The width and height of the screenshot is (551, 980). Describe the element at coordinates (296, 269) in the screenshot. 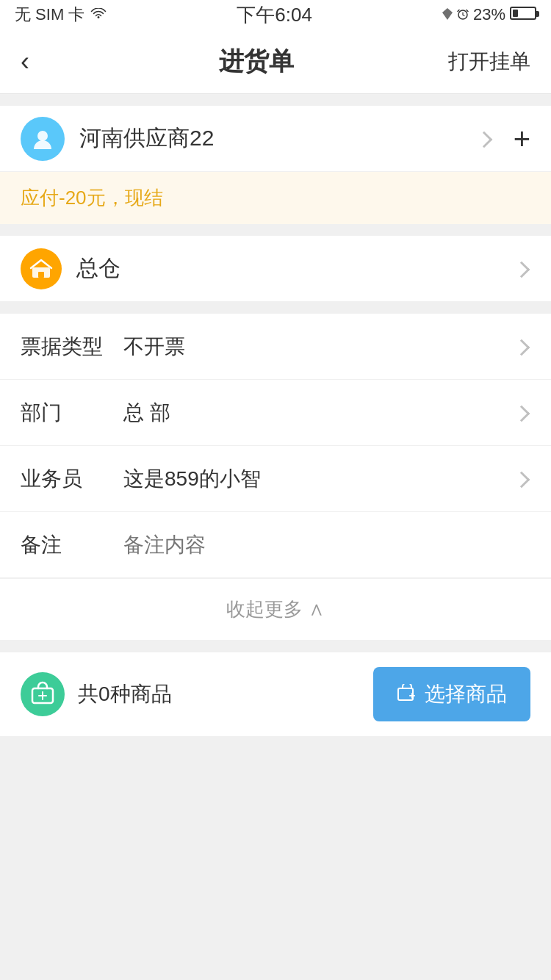

I see `warehouse-name: 总仓` at that location.